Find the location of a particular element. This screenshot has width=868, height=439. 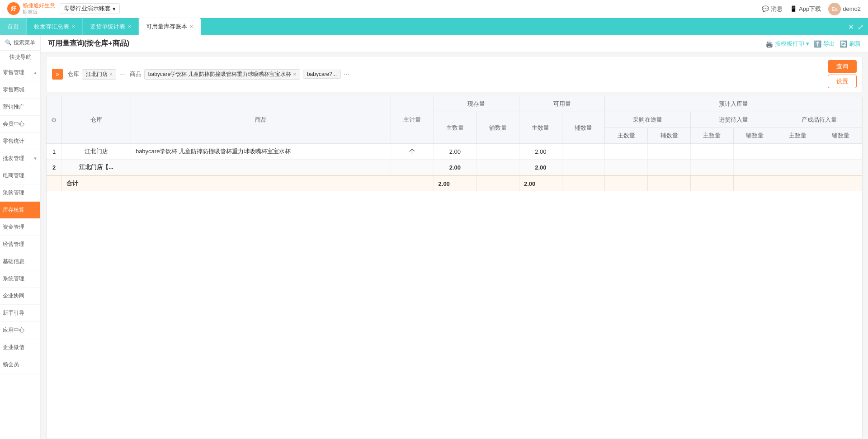

td-subtotal-index: 2 is located at coordinates (54, 168).